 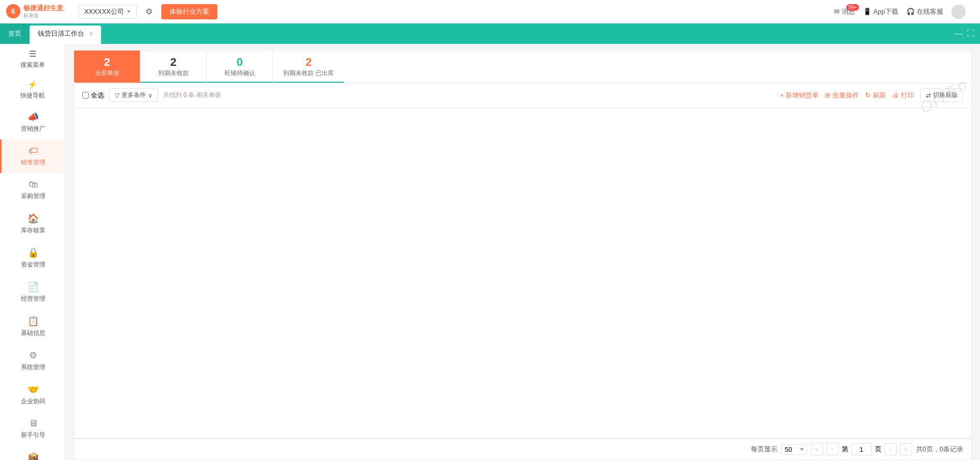 What do you see at coordinates (33, 185) in the screenshot?
I see `purchase-icon: 🛍` at bounding box center [33, 185].